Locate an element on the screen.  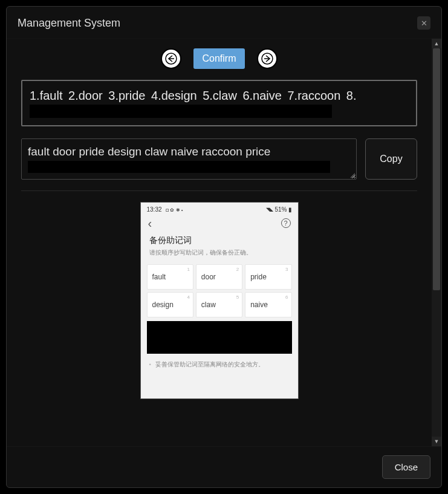
arrow-right-icon is located at coordinates (267, 59).